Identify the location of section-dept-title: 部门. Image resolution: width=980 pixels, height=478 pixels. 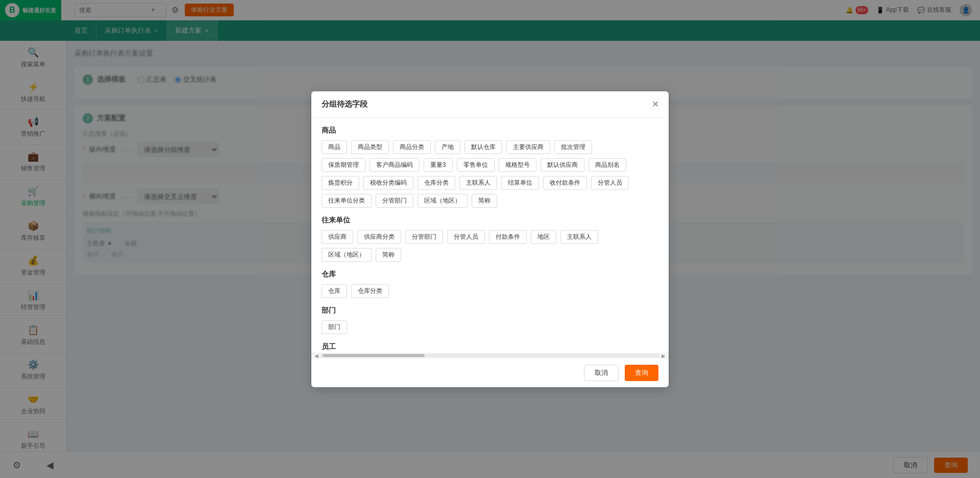
(490, 311).